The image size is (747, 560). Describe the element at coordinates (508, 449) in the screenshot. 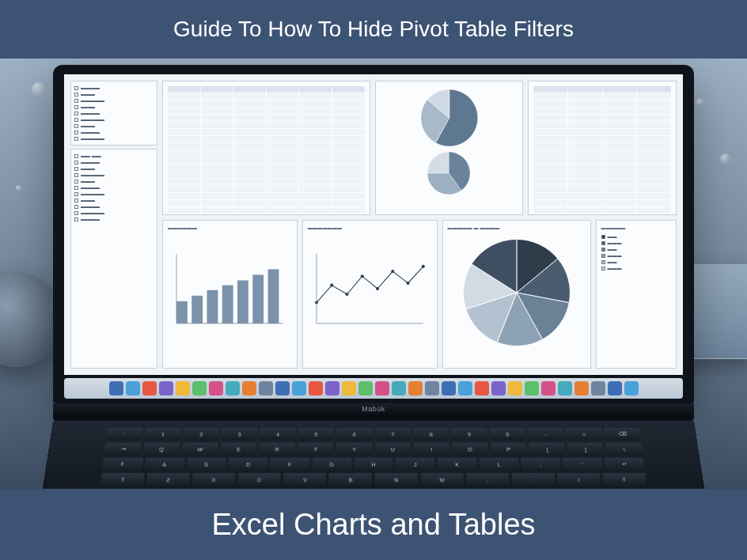

I see `keyboard-key: P` at that location.